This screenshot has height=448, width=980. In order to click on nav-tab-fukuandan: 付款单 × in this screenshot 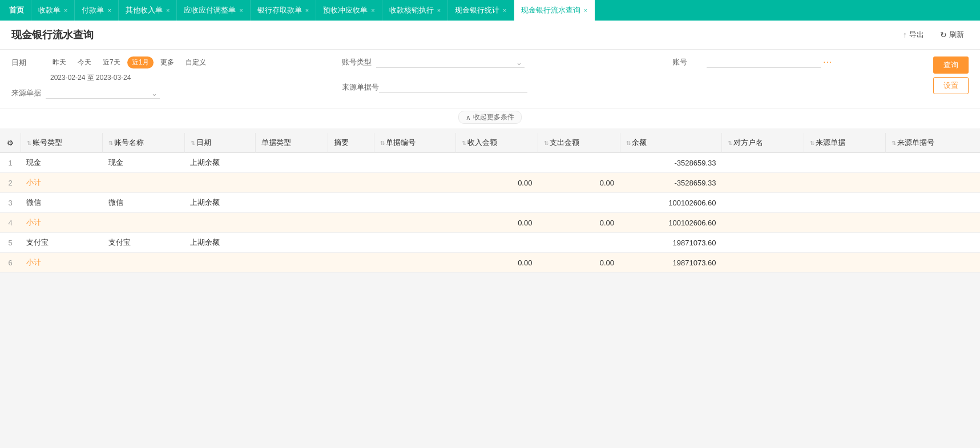, I will do `click(96, 10)`.